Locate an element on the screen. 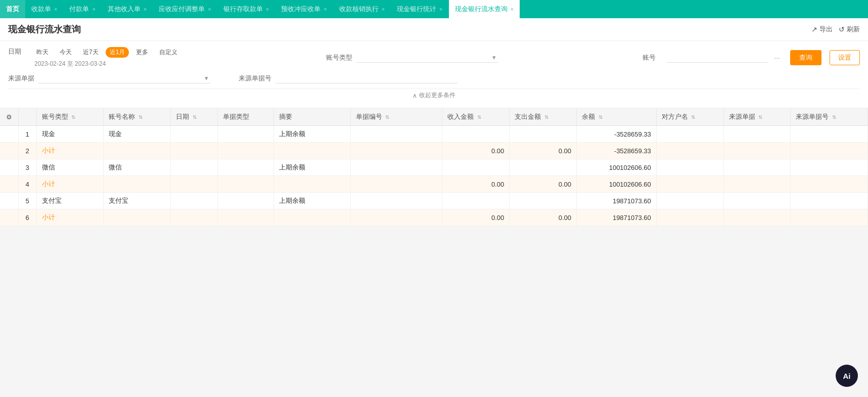 The height and width of the screenshot is (397, 868). date-range: 2023-02-24 至 2023-03-24 is located at coordinates (108, 64).